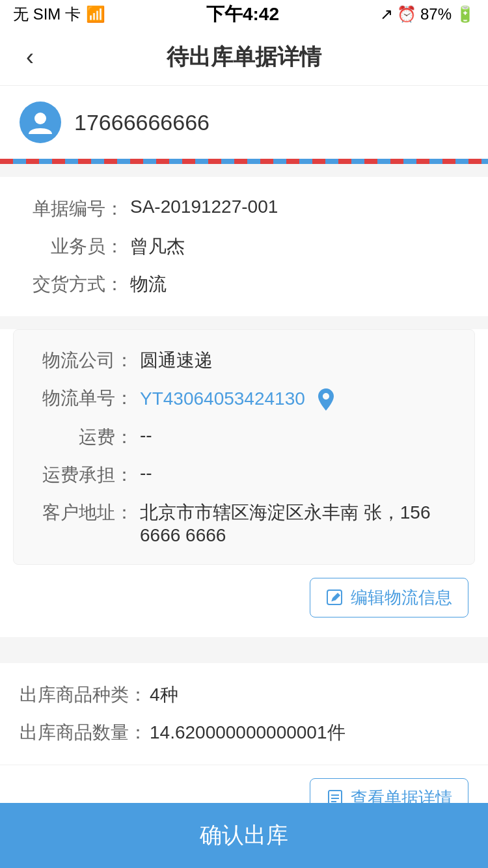 The width and height of the screenshot is (488, 868). What do you see at coordinates (335, 598) in the screenshot?
I see `edit-icon` at bounding box center [335, 598].